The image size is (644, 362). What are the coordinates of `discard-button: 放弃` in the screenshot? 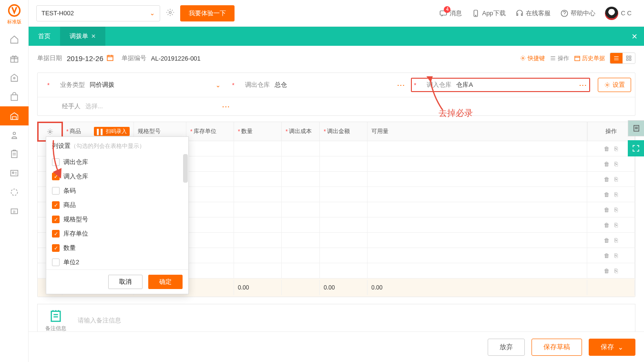 It's located at (506, 347).